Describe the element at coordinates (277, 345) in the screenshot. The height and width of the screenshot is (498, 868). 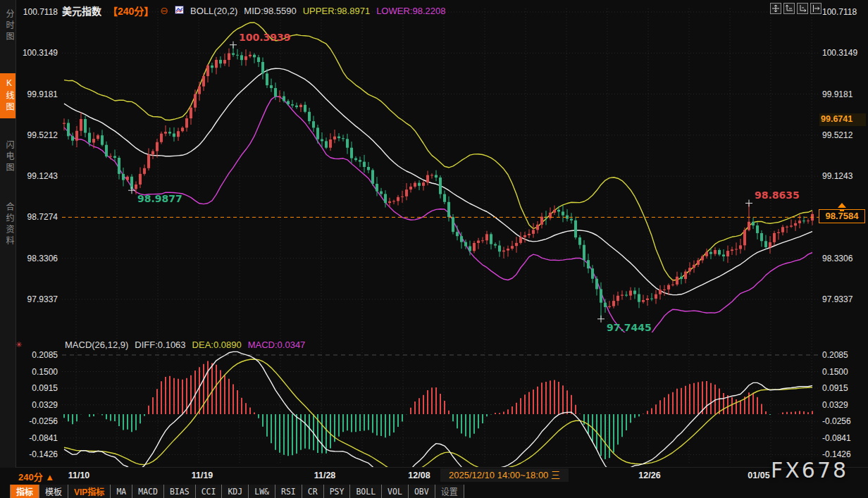
I see `macd-macd-value: MACD:0.0347` at that location.